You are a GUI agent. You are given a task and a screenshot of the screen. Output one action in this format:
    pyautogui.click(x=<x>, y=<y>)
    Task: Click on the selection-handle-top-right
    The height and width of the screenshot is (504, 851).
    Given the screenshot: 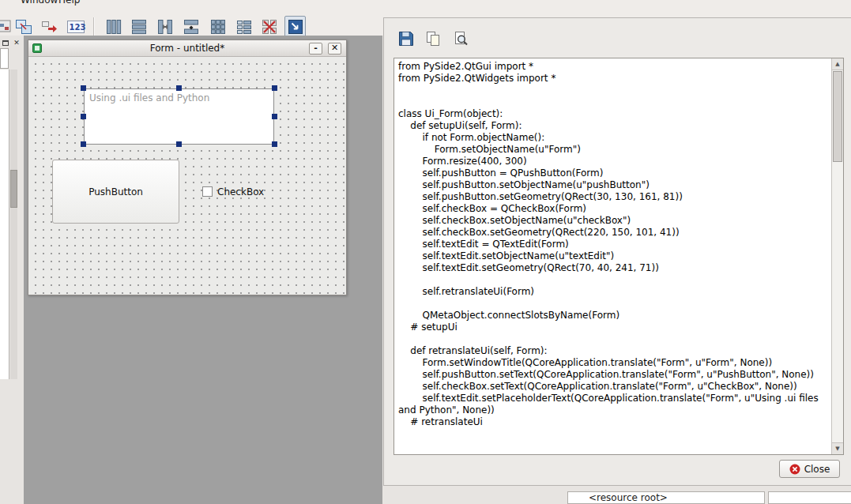 What is the action you would take?
    pyautogui.click(x=275, y=88)
    